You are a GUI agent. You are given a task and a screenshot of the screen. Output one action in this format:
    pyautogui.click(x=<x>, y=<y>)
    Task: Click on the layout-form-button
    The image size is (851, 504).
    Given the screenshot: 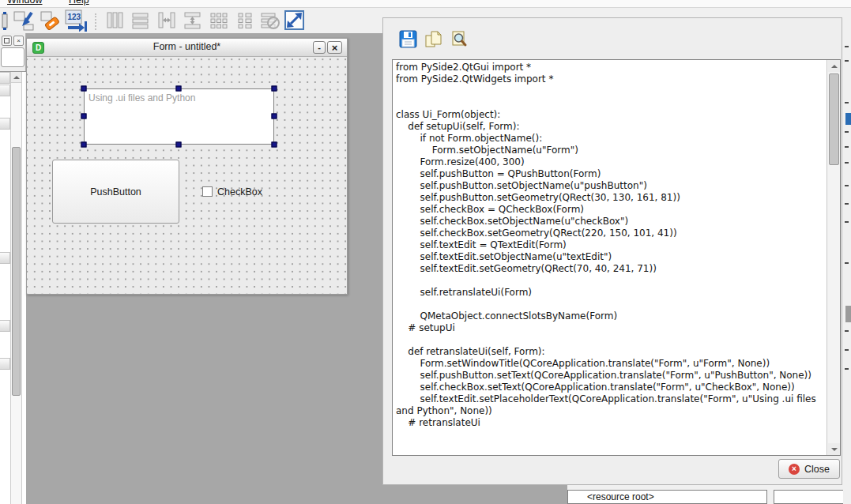 What is the action you would take?
    pyautogui.click(x=245, y=21)
    